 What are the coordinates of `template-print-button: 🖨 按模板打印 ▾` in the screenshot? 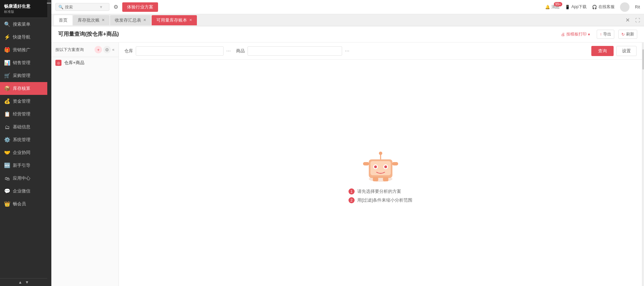 It's located at (575, 34).